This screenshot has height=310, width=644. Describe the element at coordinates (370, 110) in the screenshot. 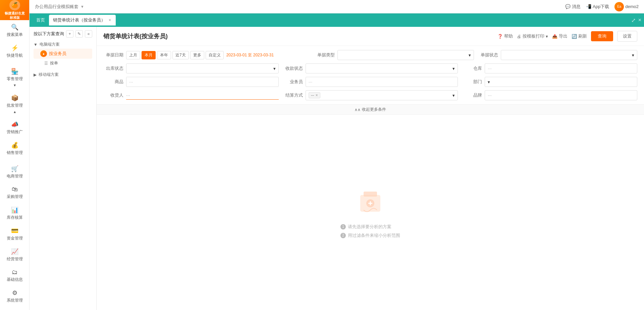

I see `collapse-bar: ∧∧ 收起更多条件` at that location.